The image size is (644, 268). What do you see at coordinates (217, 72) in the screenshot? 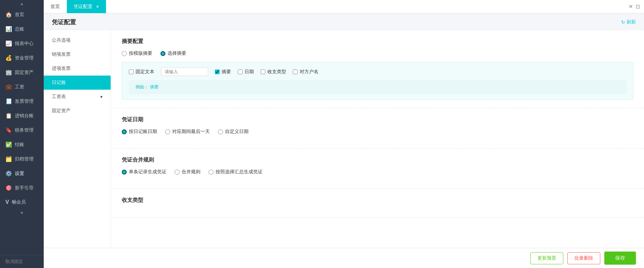
I see `checkbox-summary-input` at bounding box center [217, 72].